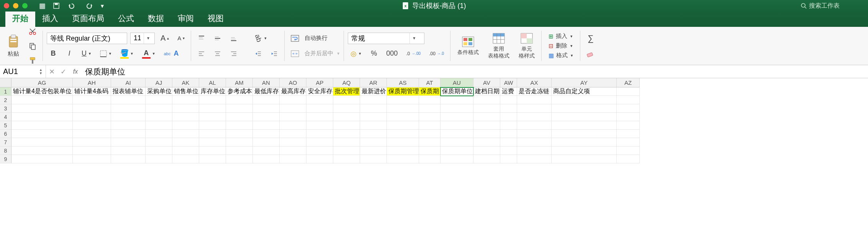  What do you see at coordinates (591, 38) in the screenshot?
I see `autosum-button: ∑` at bounding box center [591, 38].